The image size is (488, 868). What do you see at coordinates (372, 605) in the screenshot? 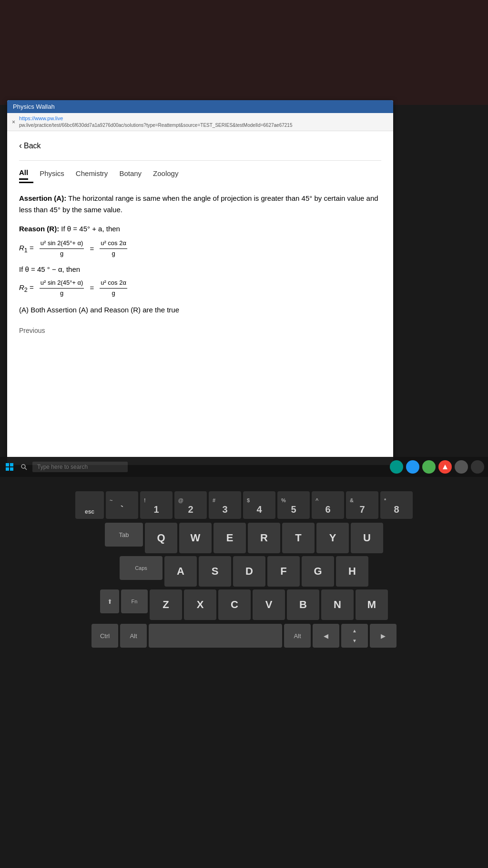
I see `key-m: M` at bounding box center [372, 605].